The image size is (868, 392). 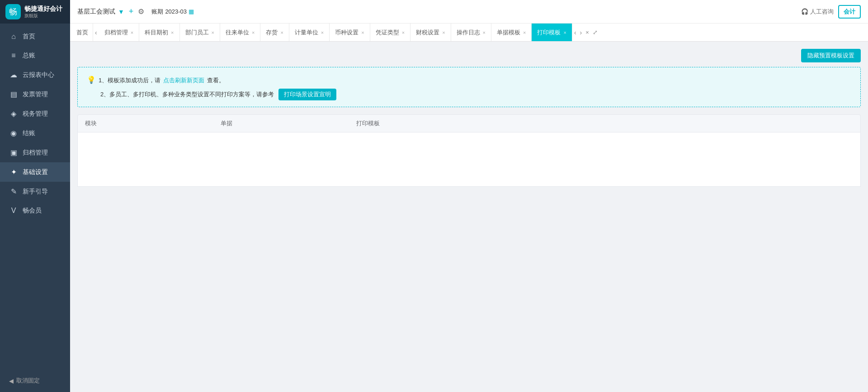 What do you see at coordinates (309, 33) in the screenshot?
I see `tab-unit: 计量单位 ×` at bounding box center [309, 33].